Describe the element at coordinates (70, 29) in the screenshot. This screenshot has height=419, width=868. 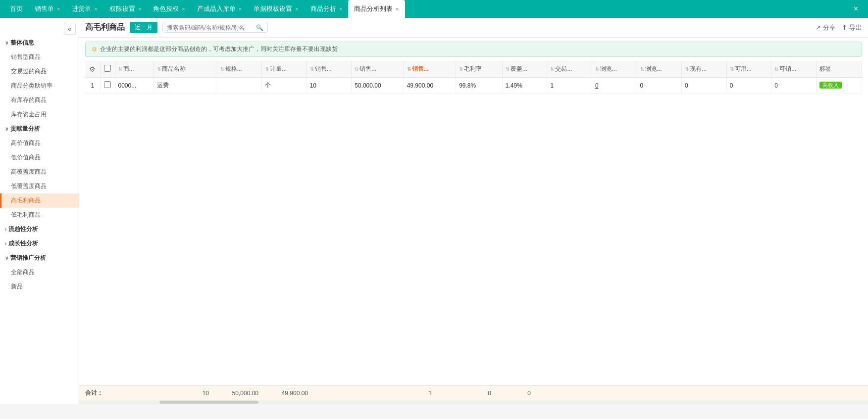
I see `sidebar-collapse-btn: «` at that location.